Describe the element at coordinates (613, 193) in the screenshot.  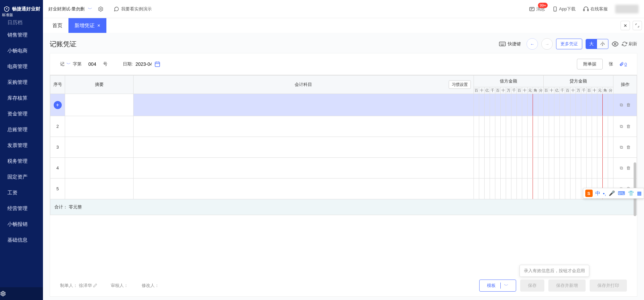
I see `ime-toolbar: S 中 •, 🎤 ⌨ 👕 ▦` at that location.